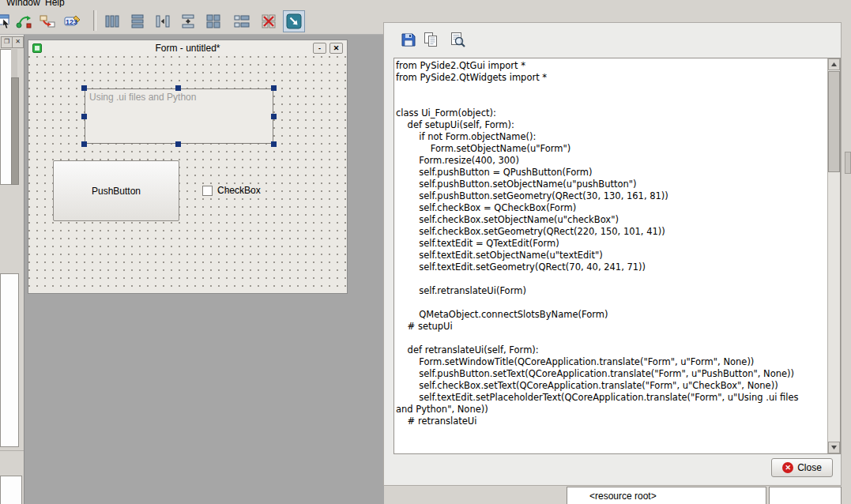 The height and width of the screenshot is (504, 851). I want to click on form-title-bar: Form - untitled* - ✕, so click(188, 49).